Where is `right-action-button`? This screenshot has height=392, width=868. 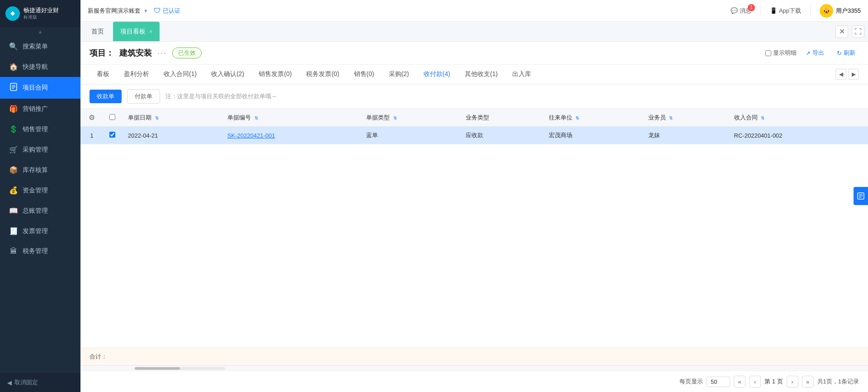
right-action-button is located at coordinates (861, 196).